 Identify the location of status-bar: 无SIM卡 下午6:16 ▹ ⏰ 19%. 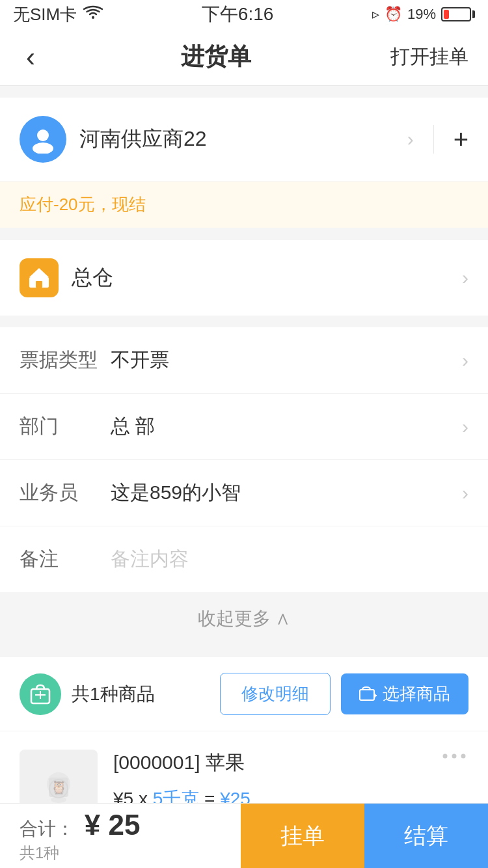
(244, 14).